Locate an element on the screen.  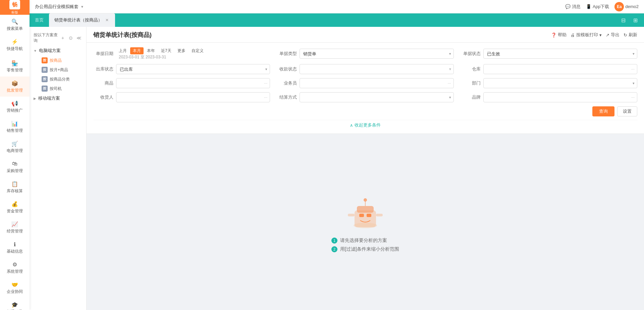
sidebar-item-system: ⚙ 系统管理 is located at coordinates (15, 268).